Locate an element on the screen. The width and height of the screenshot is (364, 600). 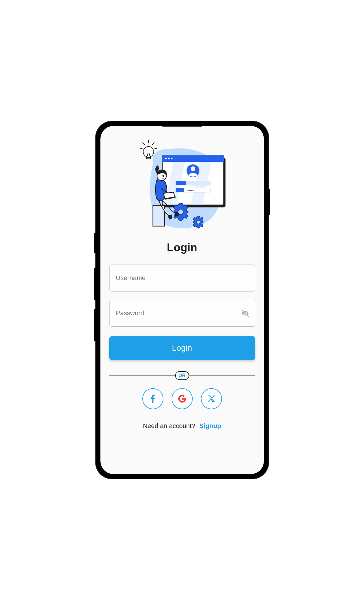
eye-off-icon is located at coordinates (245, 313).